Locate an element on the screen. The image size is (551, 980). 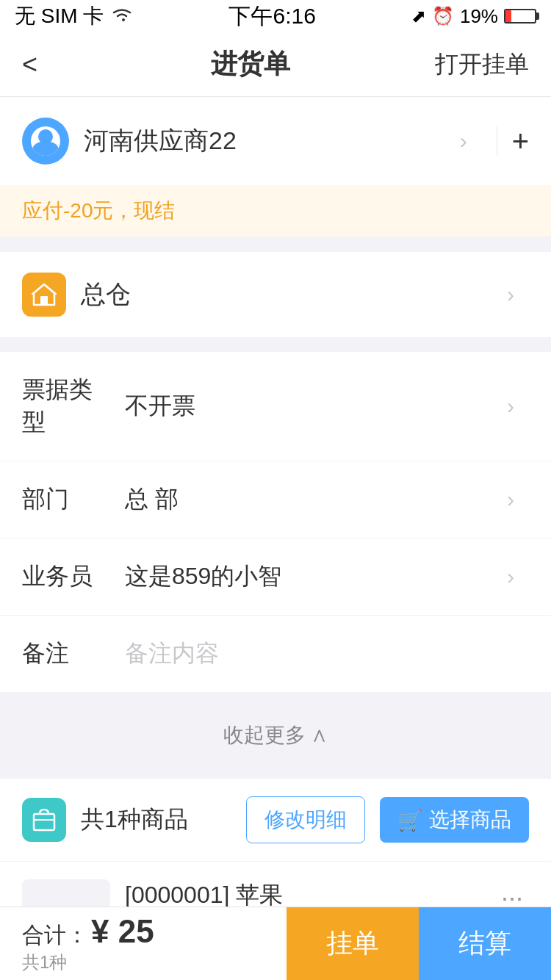
department-label: 部门 is located at coordinates (66, 500).